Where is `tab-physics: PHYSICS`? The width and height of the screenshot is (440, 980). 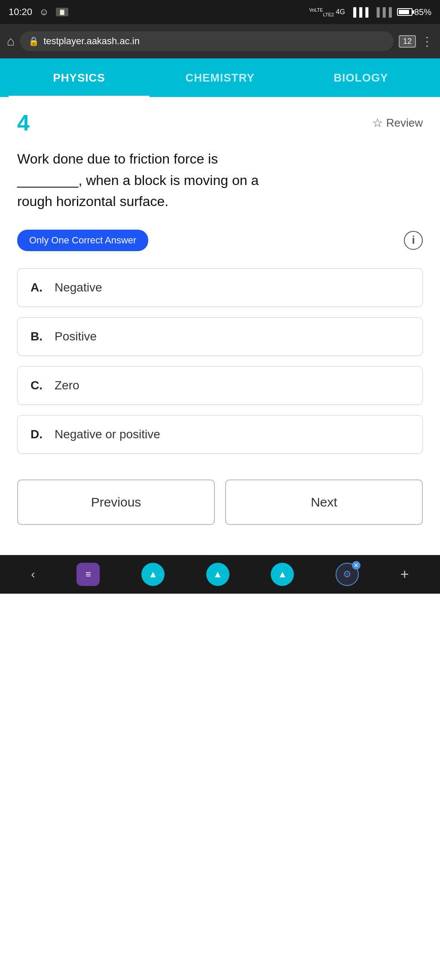
tab-physics: PHYSICS is located at coordinates (79, 78).